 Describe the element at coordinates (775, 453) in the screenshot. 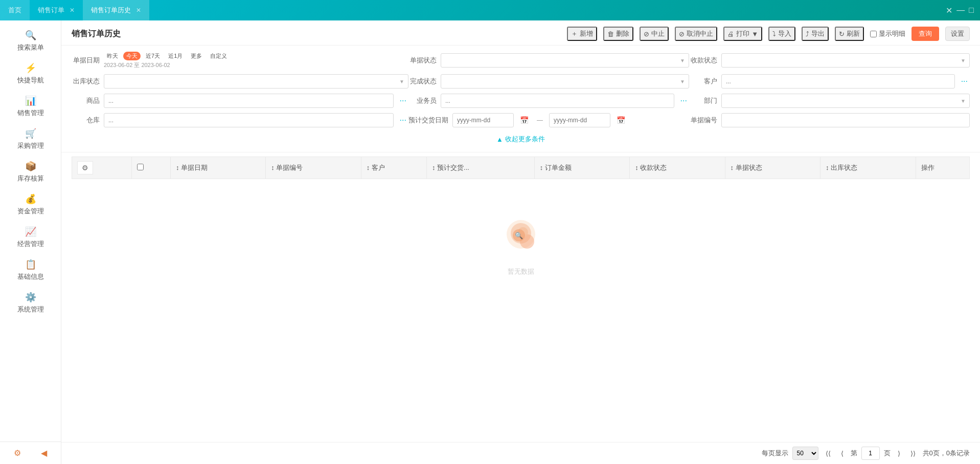

I see `per-page-label: 每页显示` at that location.